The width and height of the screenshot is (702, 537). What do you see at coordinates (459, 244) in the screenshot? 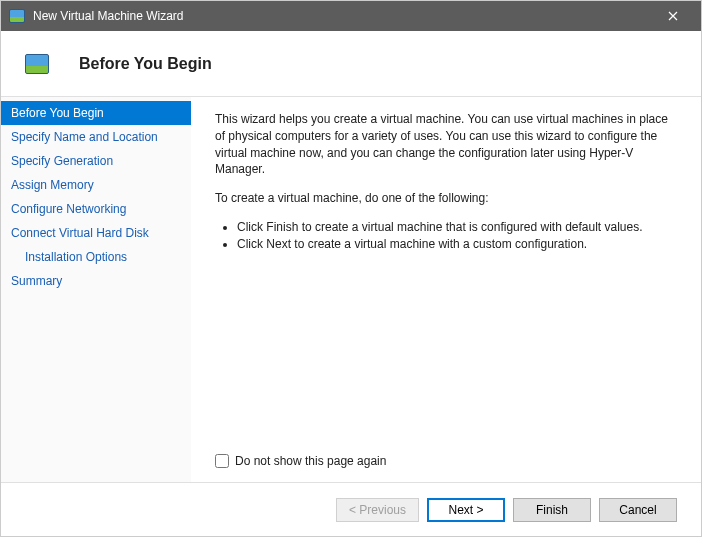
I see `list-item: Click Next to create a virtual machine w…` at bounding box center [459, 244].